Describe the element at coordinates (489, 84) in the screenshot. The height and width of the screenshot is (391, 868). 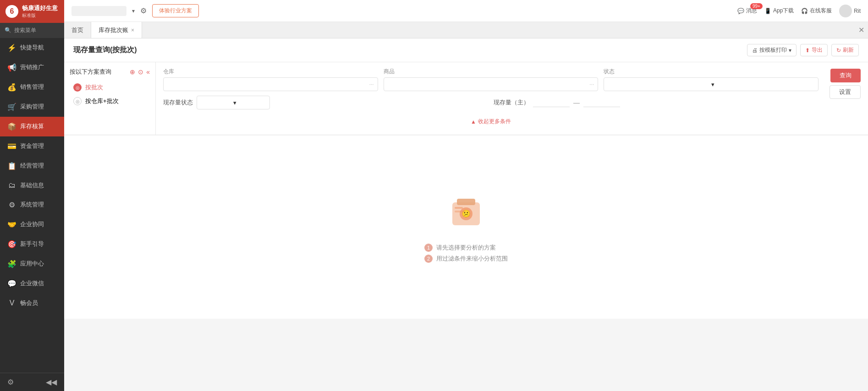
I see `goods-input` at that location.